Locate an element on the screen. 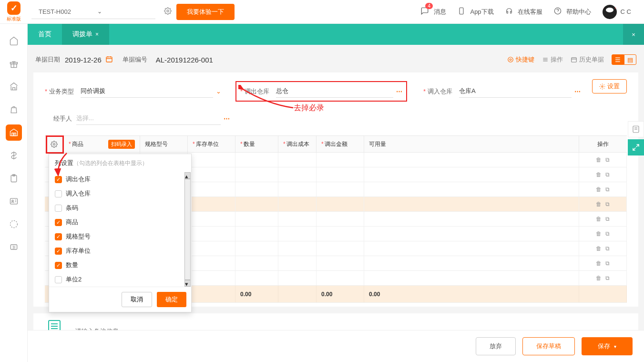 The image size is (644, 362). topbar: ✓ 标准版 TEST-H002 ⌄ 我要体验一下 消息 4 App下载 在线客服… is located at coordinates (322, 12).